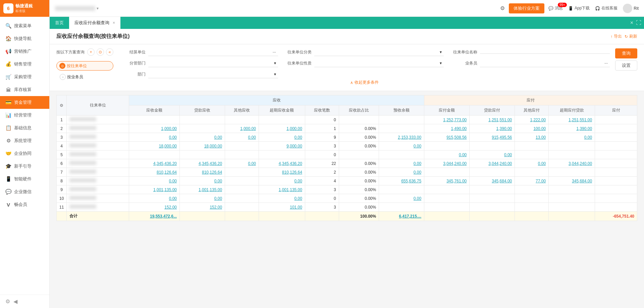 The width and height of the screenshot is (644, 308). Describe the element at coordinates (447, 164) in the screenshot. I see `cell-yingfu_je: 3,044,240.00` at that location.